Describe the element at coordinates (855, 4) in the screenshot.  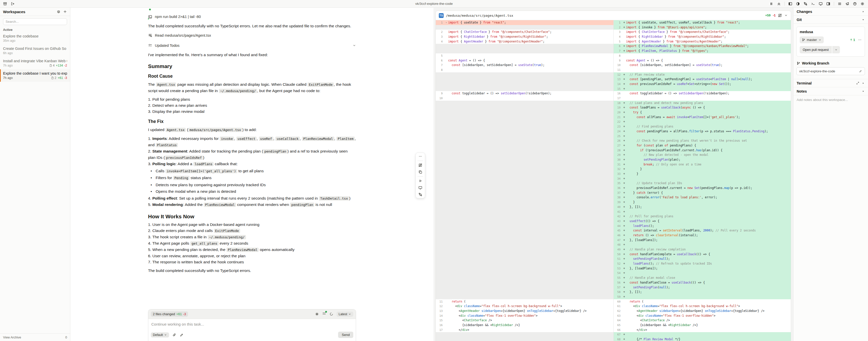
I see `help-icon` at that location.